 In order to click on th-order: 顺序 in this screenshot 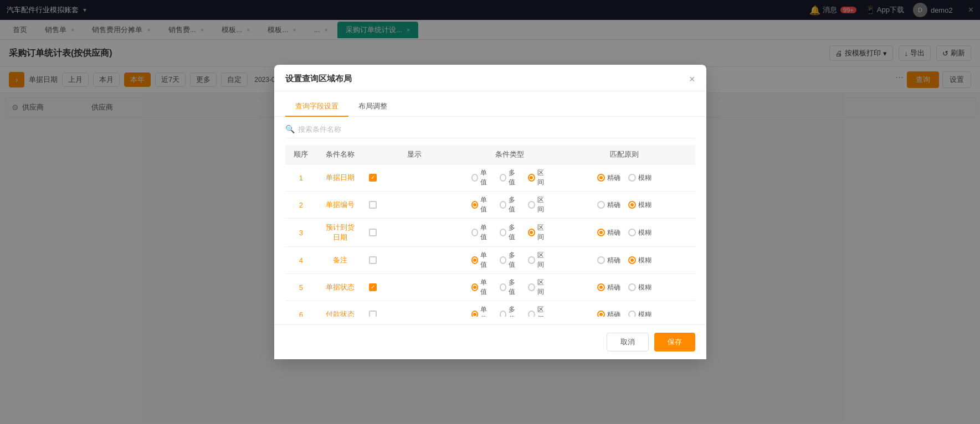, I will do `click(301, 155)`.